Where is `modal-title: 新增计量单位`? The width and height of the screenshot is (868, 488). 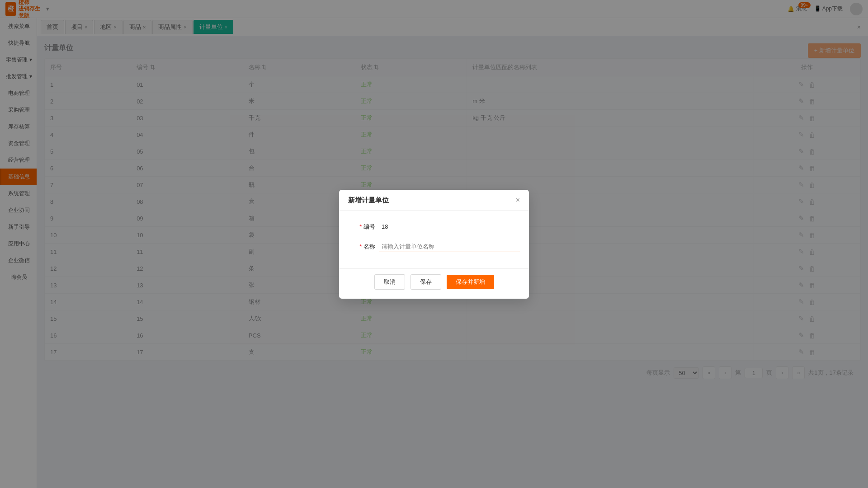 modal-title: 新增计量单位 is located at coordinates (368, 201).